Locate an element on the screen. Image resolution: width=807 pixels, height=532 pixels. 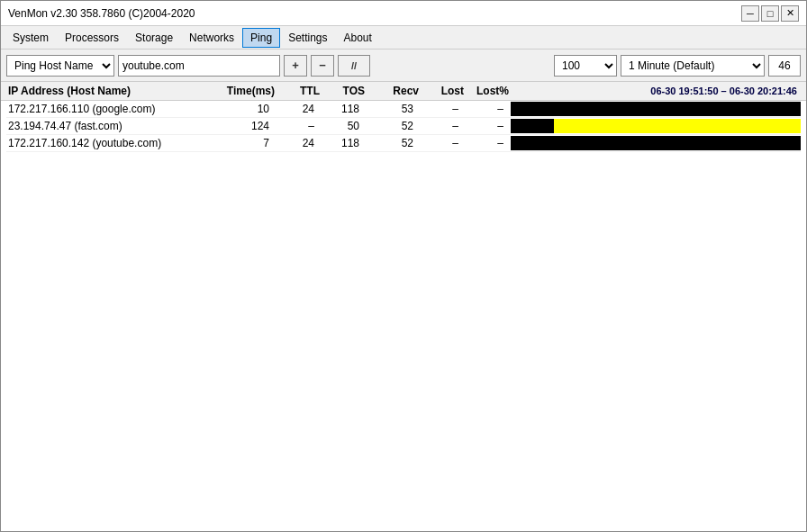
menu-item-system: System is located at coordinates (31, 38).